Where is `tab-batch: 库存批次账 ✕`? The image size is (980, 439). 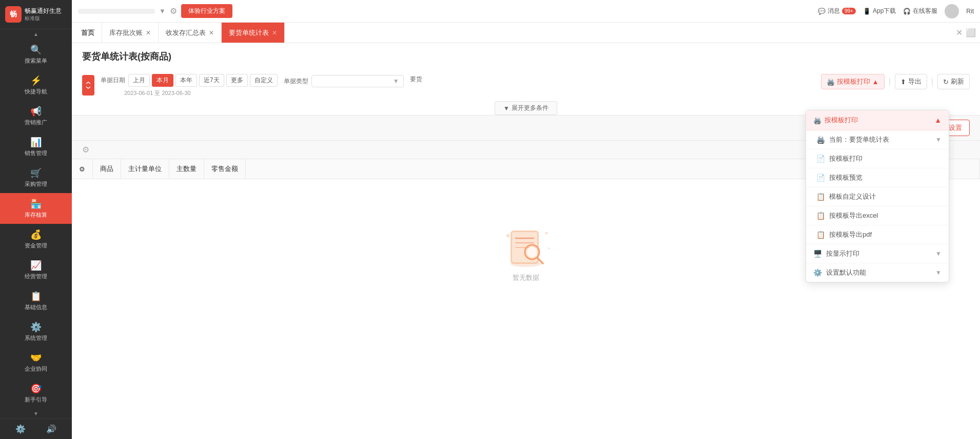 tab-batch: 库存批次账 ✕ is located at coordinates (130, 33).